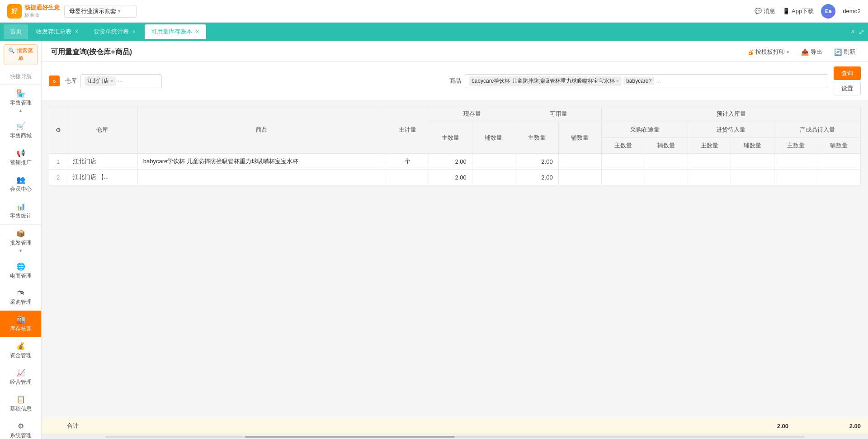 The image size is (868, 439). I want to click on query-btn: 查询, so click(847, 73).